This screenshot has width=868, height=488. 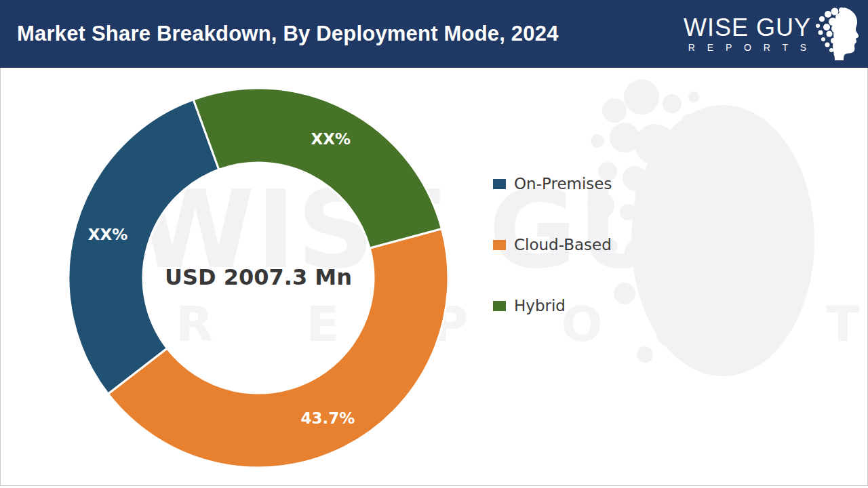 I want to click on slice-percentage-label: 43.7%, so click(x=328, y=418).